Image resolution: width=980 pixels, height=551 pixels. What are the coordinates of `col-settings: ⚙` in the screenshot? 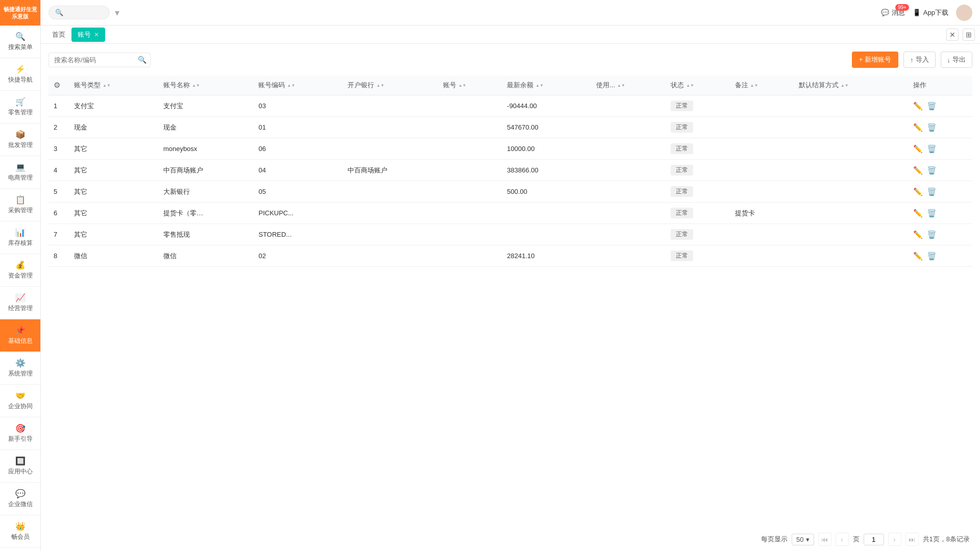 It's located at (59, 86).